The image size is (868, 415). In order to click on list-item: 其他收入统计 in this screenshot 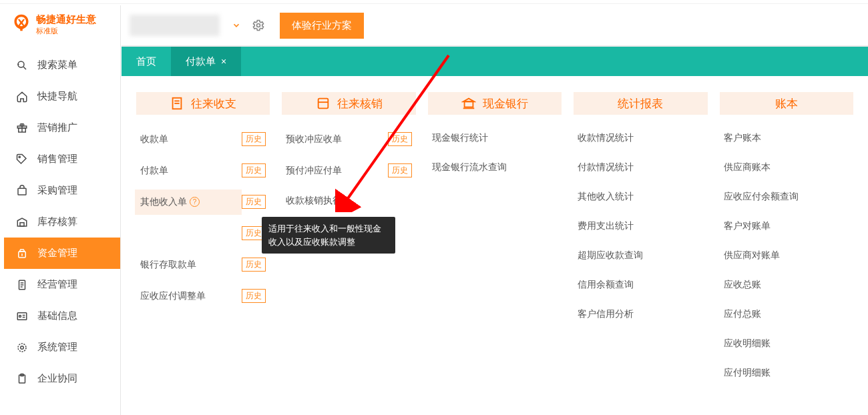, I will do `click(640, 197)`.